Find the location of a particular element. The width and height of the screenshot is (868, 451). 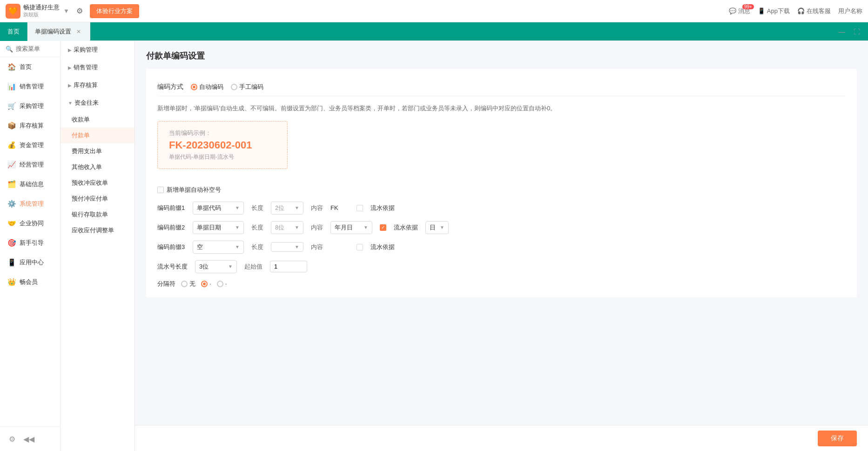

company-dropdown: ▼ is located at coordinates (66, 11).